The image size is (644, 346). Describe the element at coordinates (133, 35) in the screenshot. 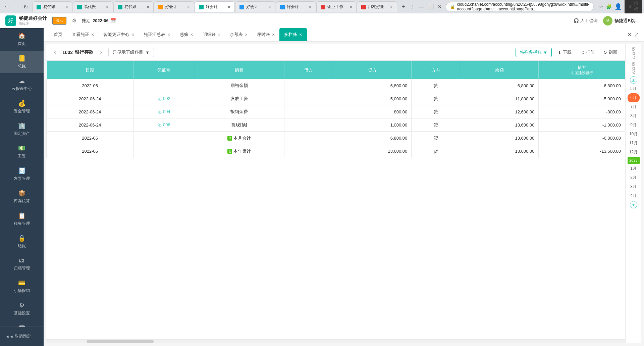

I see `tab-smart-voucher-close: ×` at that location.